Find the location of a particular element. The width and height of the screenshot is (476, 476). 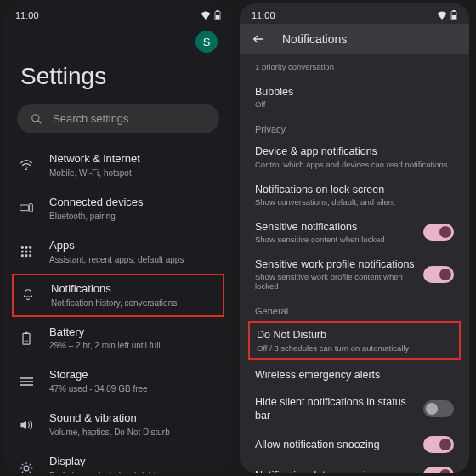

search-input: Search settings is located at coordinates (118, 119).